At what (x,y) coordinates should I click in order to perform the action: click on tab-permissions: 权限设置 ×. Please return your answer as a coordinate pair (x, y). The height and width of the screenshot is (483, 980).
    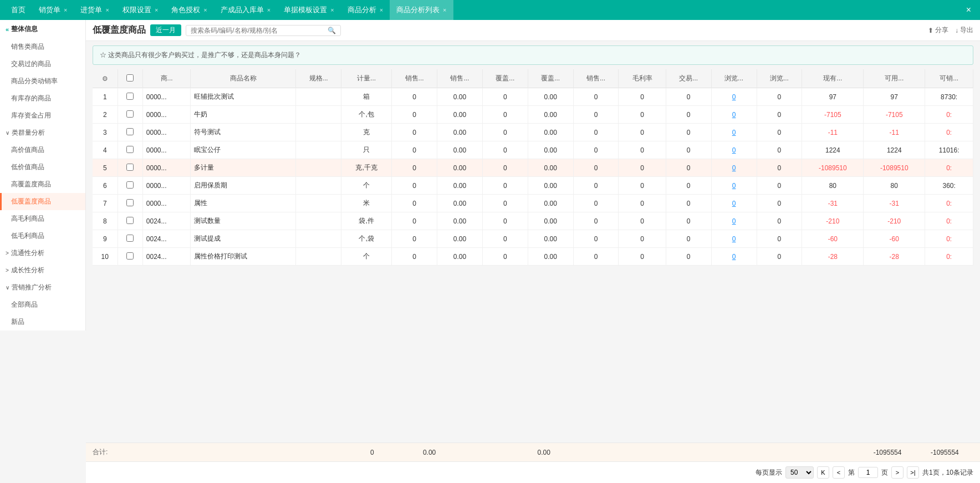
    Looking at the image, I should click on (140, 10).